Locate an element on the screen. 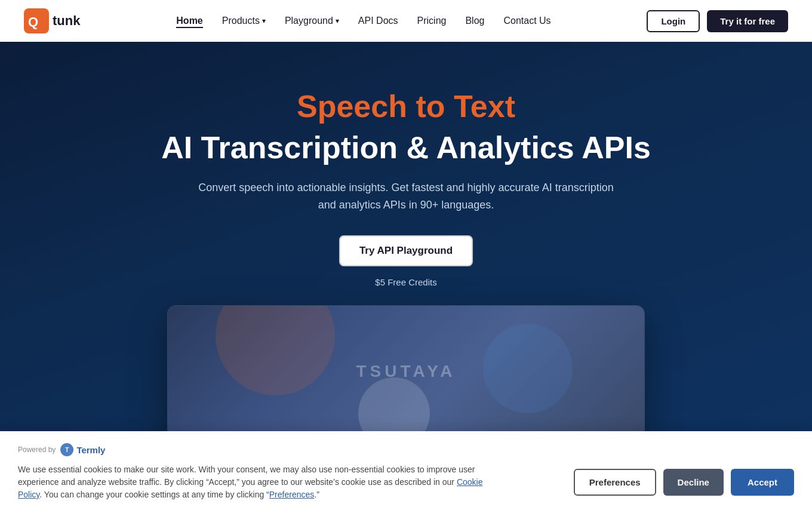 This screenshot has width=812, height=513. navbar: Q tunk Home Products Playground API Docs… is located at coordinates (406, 21).